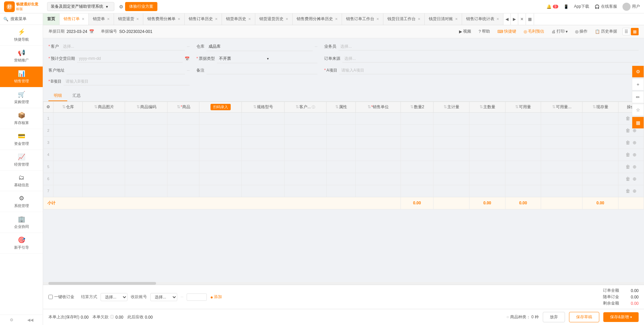 The image size is (644, 325). Describe the element at coordinates (164, 19) in the screenshot. I see `tab-sales-fee-split: 销售费用分摊单 ✕` at that location.